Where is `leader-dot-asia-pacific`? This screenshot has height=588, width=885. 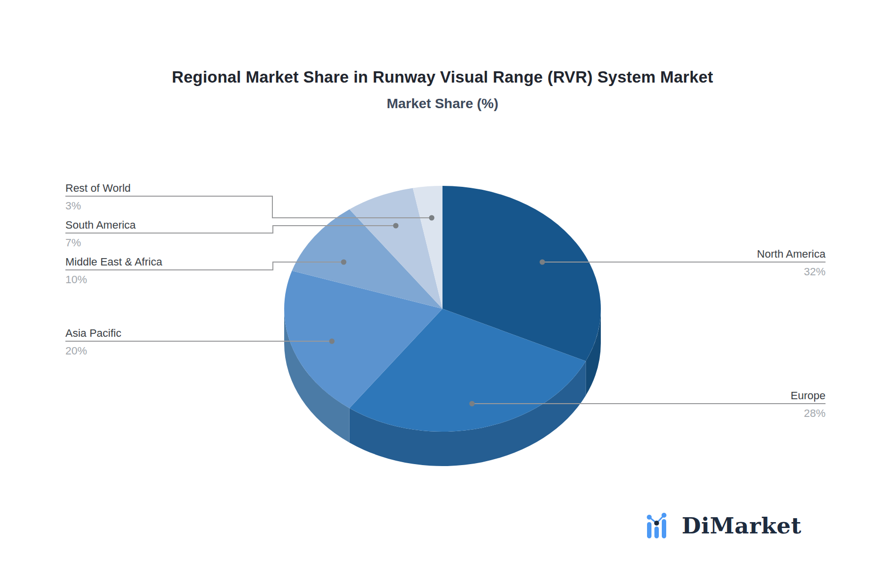 leader-dot-asia-pacific is located at coordinates (332, 341).